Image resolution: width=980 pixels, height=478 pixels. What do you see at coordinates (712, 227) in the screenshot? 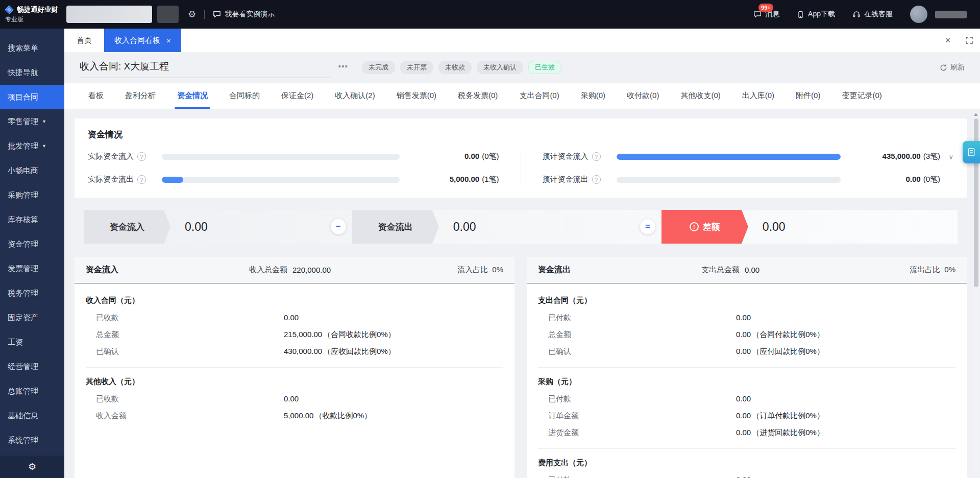
I see `difference-label: 差额` at bounding box center [712, 227].